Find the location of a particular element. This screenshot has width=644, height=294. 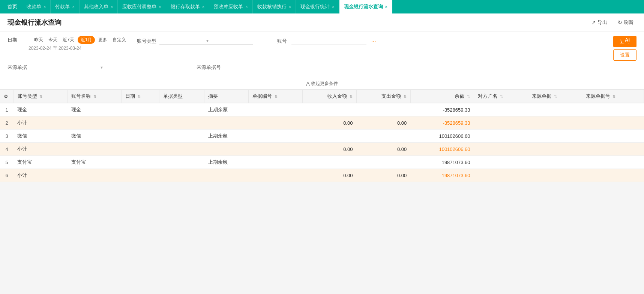

nav-tab-4: 银行存取款单 × is located at coordinates (188, 7).